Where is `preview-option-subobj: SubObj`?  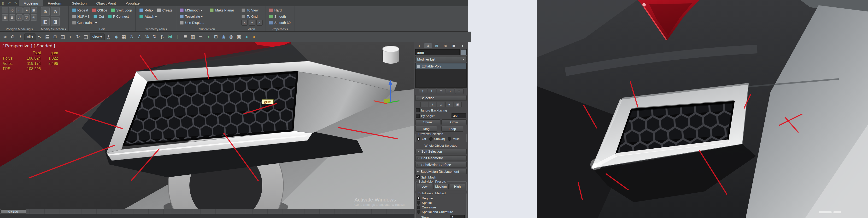 preview-option-subobj: SubObj is located at coordinates (437, 139).